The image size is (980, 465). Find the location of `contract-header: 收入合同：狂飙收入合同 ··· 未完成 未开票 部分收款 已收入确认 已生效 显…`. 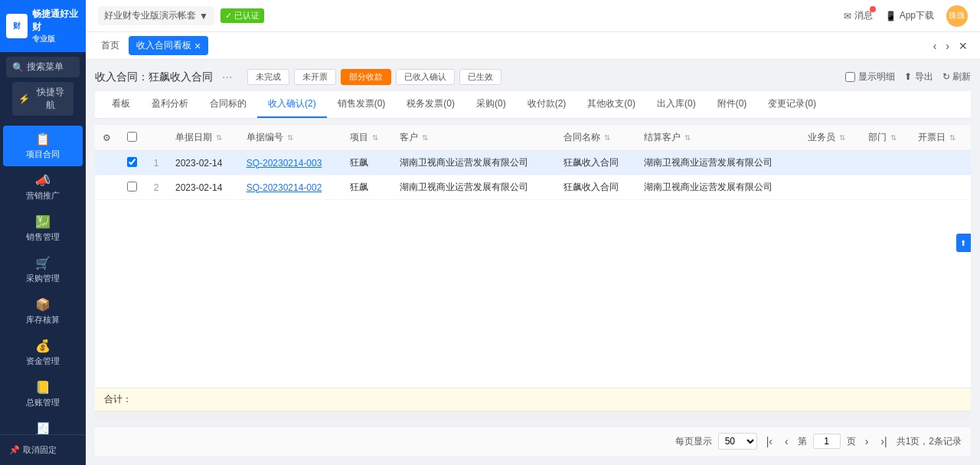

contract-header: 收入合同：狂飙收入合同 ··· 未完成 未开票 部分收款 已收入确认 已生效 显… is located at coordinates (533, 77).